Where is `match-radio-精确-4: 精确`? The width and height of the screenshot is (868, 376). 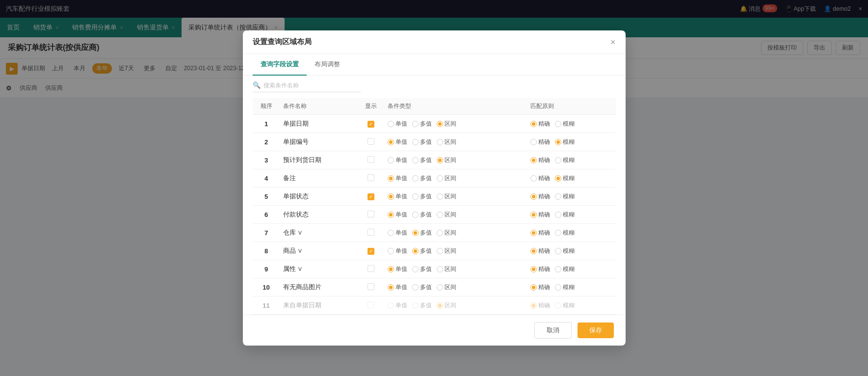
match-radio-精确-4: 精确 is located at coordinates (540, 196).